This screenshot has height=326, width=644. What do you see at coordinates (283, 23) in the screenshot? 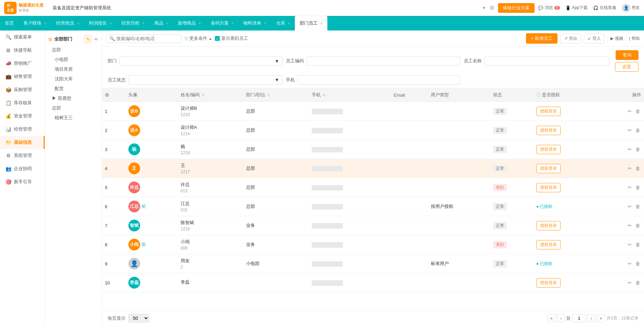
I see `nav-item-仓库: 仓库×` at bounding box center [283, 23].